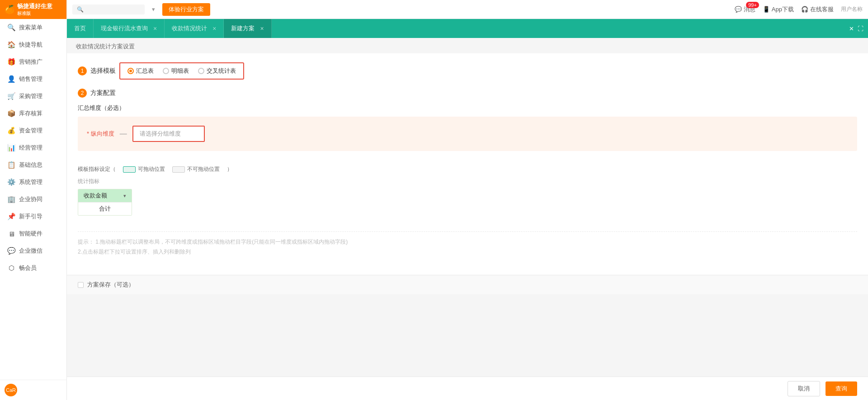 The height and width of the screenshot is (400, 868). Describe the element at coordinates (33, 234) in the screenshot. I see `sidebar-item-hardware: 🖥 智能硬件` at that location.